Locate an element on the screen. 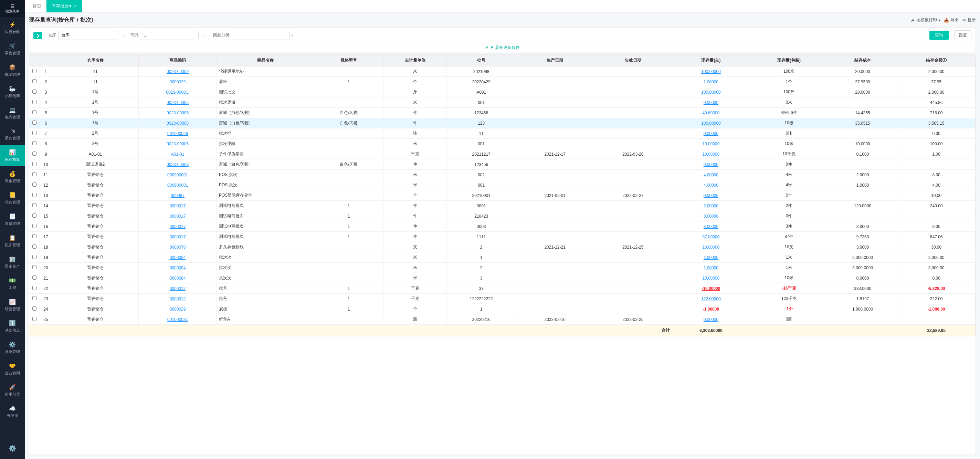 Image resolution: width=980 pixels, height=459 pixels. row-batch: 123456 is located at coordinates (481, 113).